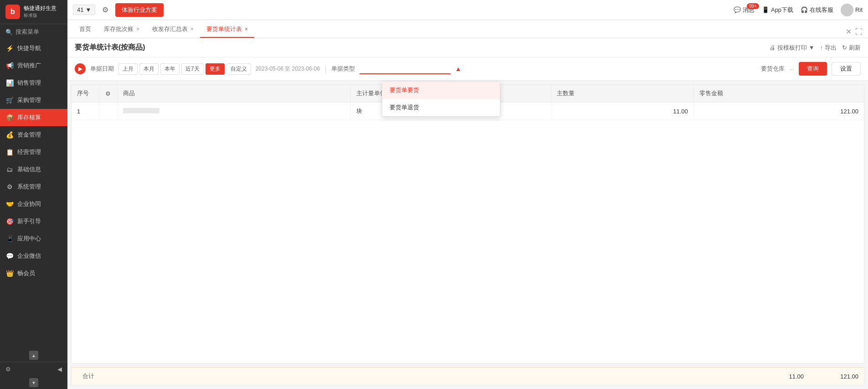 The image size is (868, 389). What do you see at coordinates (441, 107) in the screenshot?
I see `dropdown-item-demand-return: 要货单退货` at bounding box center [441, 107].